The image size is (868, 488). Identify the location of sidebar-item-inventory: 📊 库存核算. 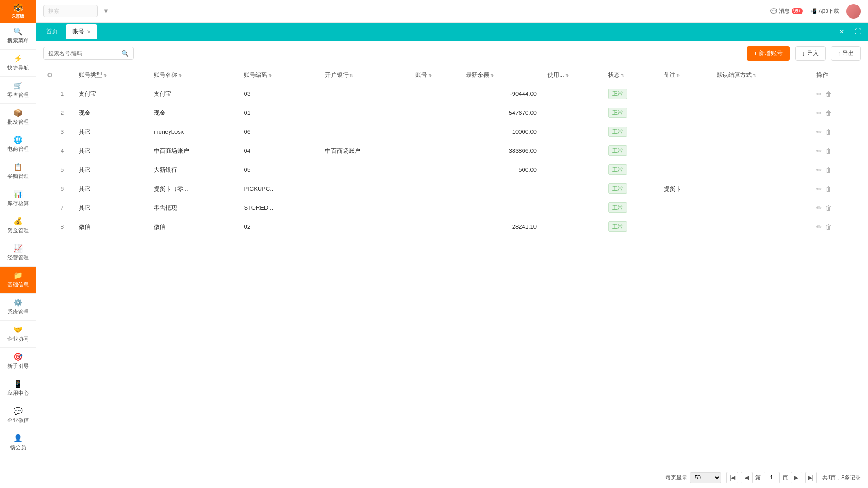
(18, 199).